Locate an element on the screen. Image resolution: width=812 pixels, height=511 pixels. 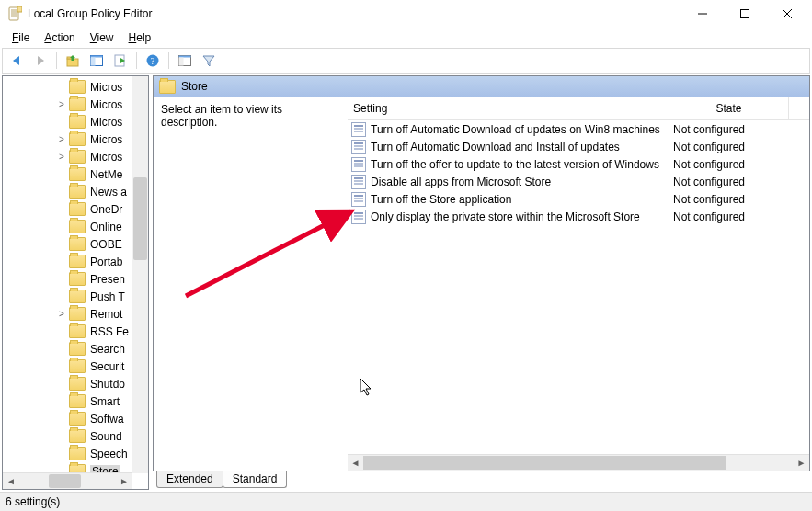
help-button: ? is located at coordinates (153, 61).